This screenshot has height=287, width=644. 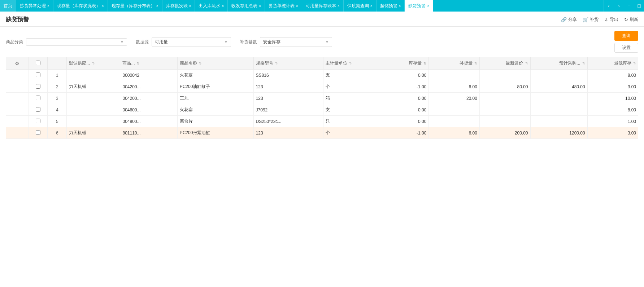 What do you see at coordinates (322, 110) in the screenshot?
I see `table-row: 4 004600... 火花塞 J7092 支 0.00 8.00` at bounding box center [322, 110].